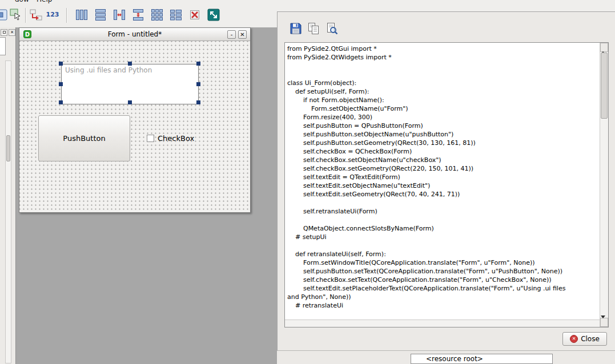 This screenshot has height=364, width=615. Describe the element at coordinates (603, 321) in the screenshot. I see `arrow-down-icon` at that location.